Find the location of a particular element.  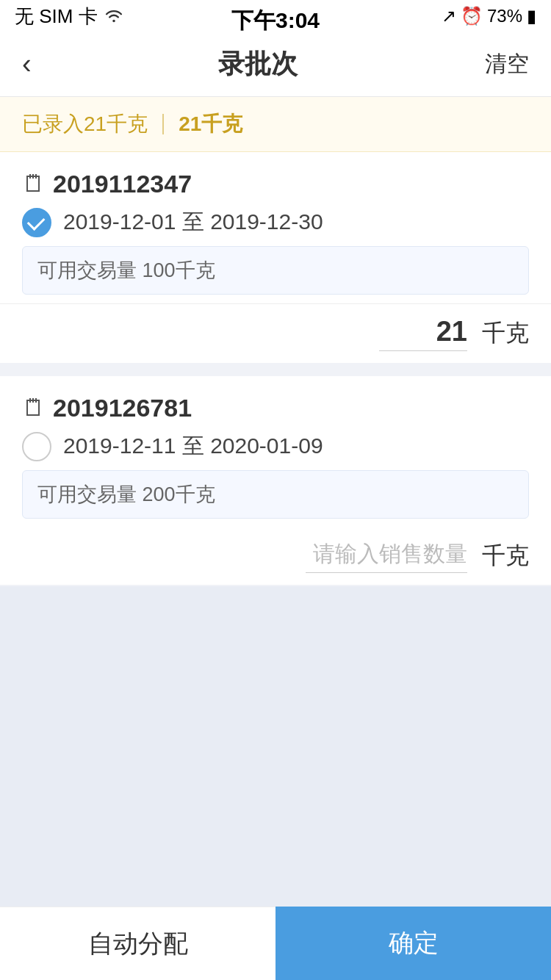

nav-bar: ‹ 录批次 清空 is located at coordinates (276, 65).